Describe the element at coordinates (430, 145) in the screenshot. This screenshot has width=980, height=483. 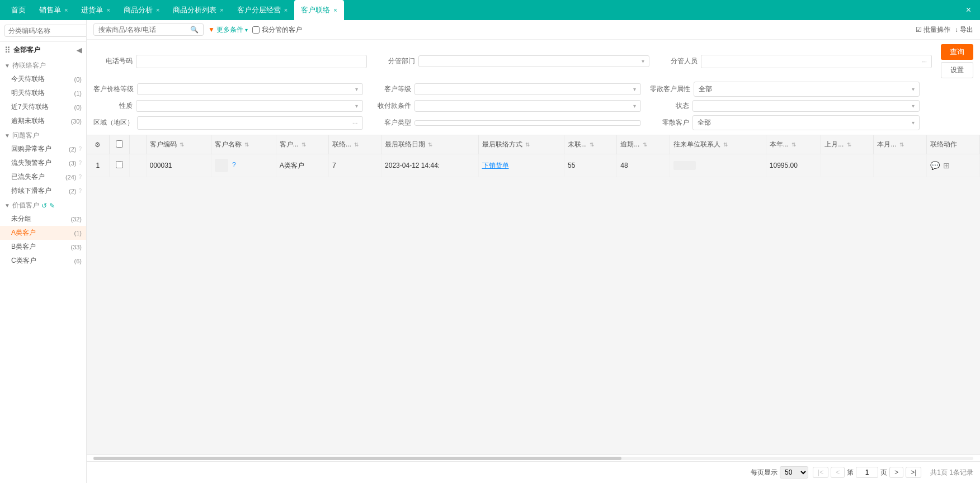
I see `col-last-date: 最后联络日期 ⇅` at that location.